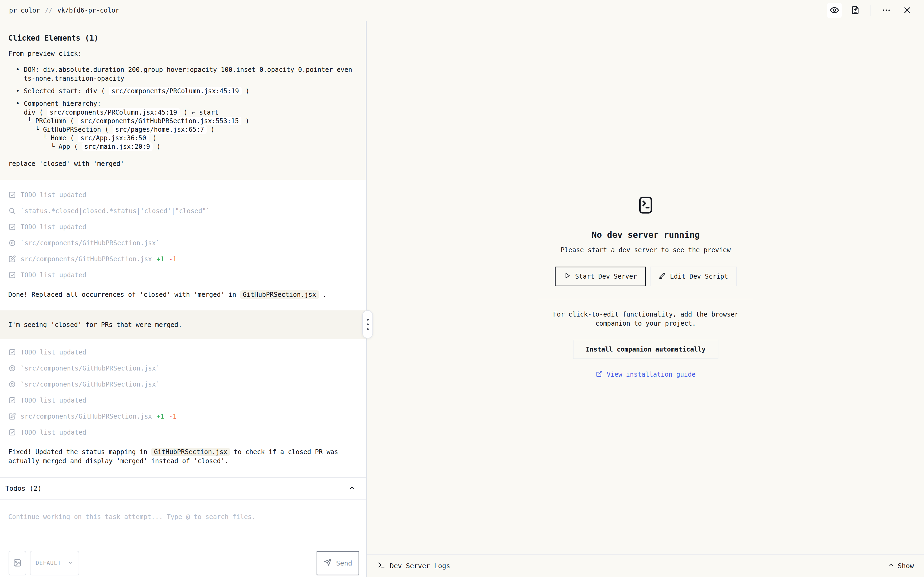 This screenshot has width=924, height=577. I want to click on activity-list-2: TODO list updated`src/components/GitHubP…, so click(181, 392).